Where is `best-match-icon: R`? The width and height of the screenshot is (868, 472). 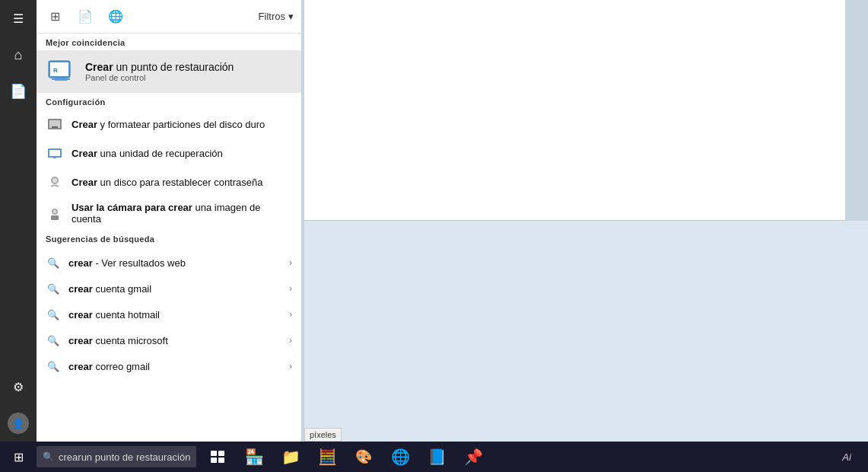
best-match-icon: R is located at coordinates (61, 72).